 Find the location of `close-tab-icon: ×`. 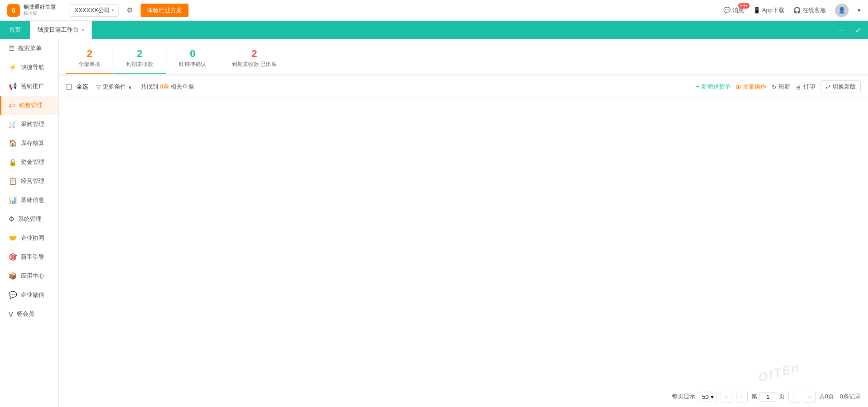

close-tab-icon: × is located at coordinates (83, 30).